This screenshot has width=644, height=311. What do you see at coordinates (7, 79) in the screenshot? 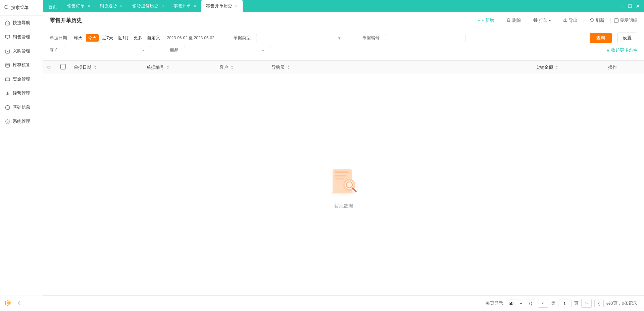
I see `finance-icon` at bounding box center [7, 79].